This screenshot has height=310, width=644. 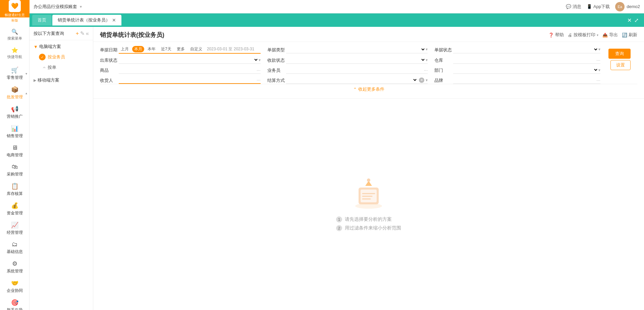 What do you see at coordinates (83, 34) in the screenshot?
I see `scheme-edit-icon: ✎` at bounding box center [83, 34].